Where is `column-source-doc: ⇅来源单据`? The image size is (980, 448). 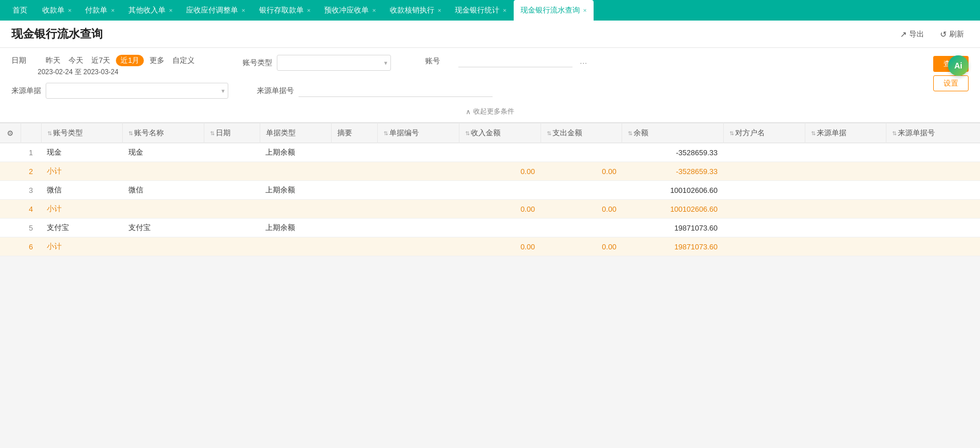 column-source-doc: ⇅来源单据 is located at coordinates (846, 134).